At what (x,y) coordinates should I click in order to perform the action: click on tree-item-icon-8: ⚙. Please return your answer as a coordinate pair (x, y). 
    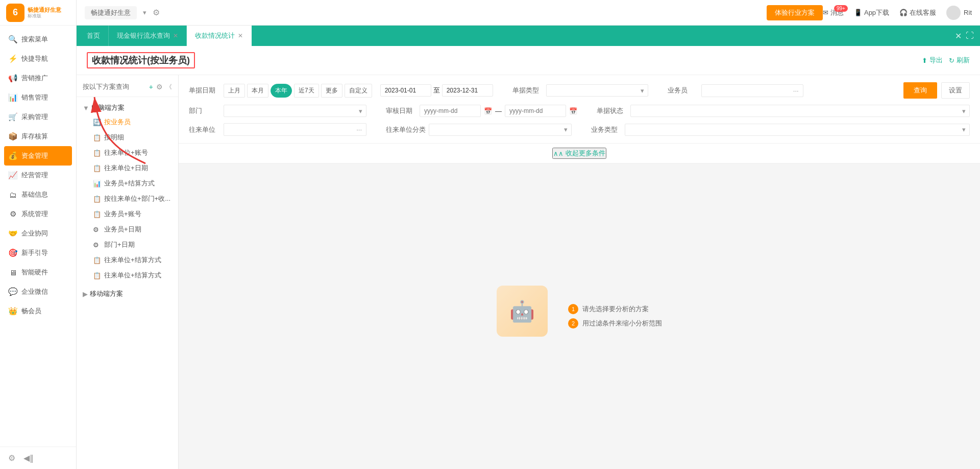
    Looking at the image, I should click on (97, 245).